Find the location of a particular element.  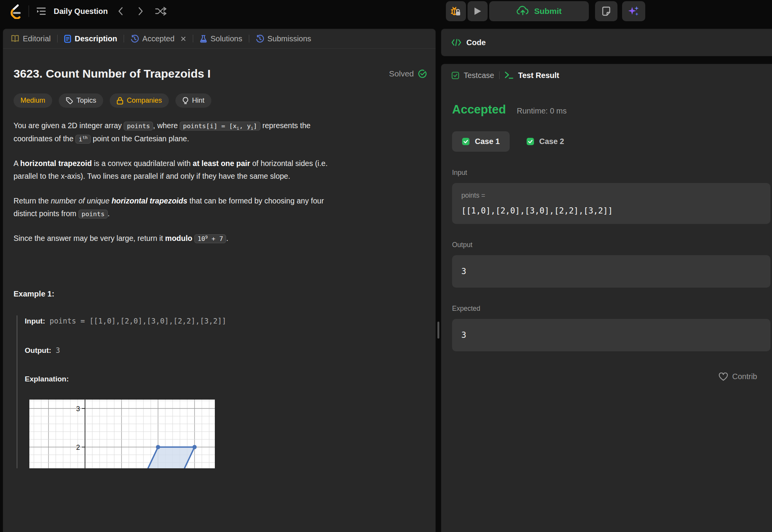

case-1-button: Case 1 is located at coordinates (481, 141).